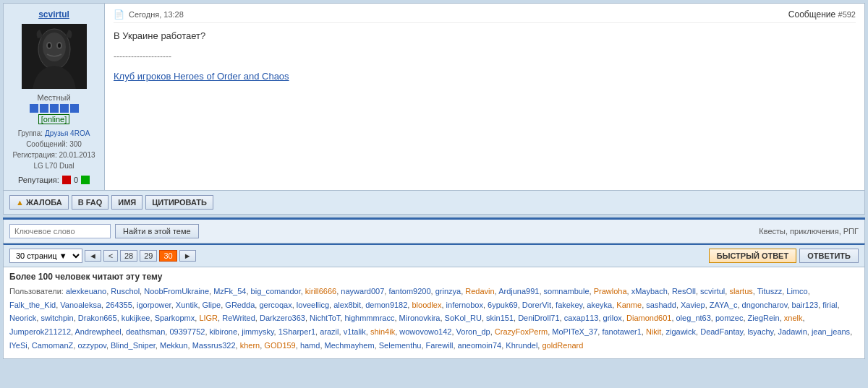 This screenshot has width=868, height=388. Describe the element at coordinates (427, 305) in the screenshot. I see `reader-link: bloodlex` at that location.